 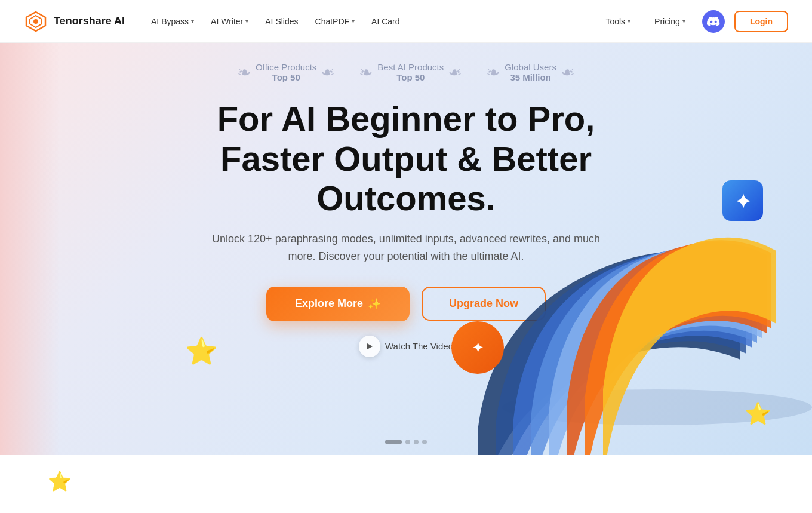 I want to click on nav-links: AI Bypass ▾ AI Writer ▾ AI Slides ChatPD…, so click(x=276, y=21).